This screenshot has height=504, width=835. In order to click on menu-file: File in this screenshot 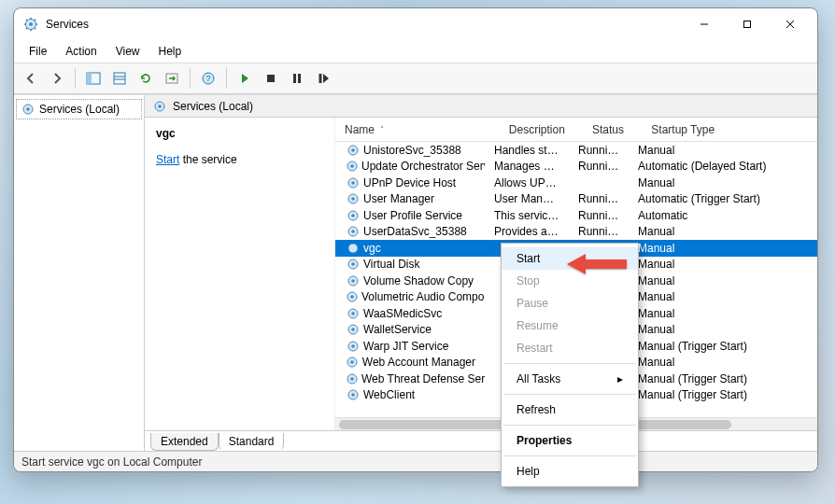, I will do `click(37, 51)`.